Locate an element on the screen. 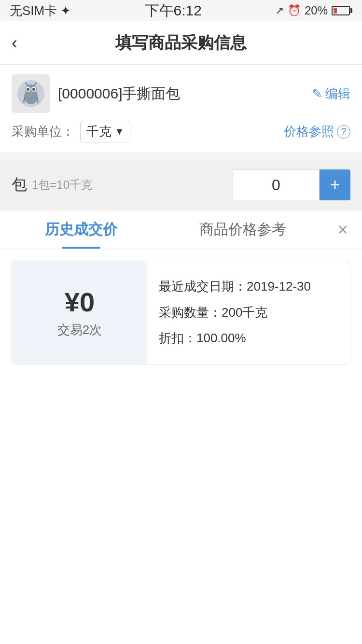 This screenshot has height=644, width=362. unit-selector-row: 采购单位： 千克 ▼ is located at coordinates (71, 131).